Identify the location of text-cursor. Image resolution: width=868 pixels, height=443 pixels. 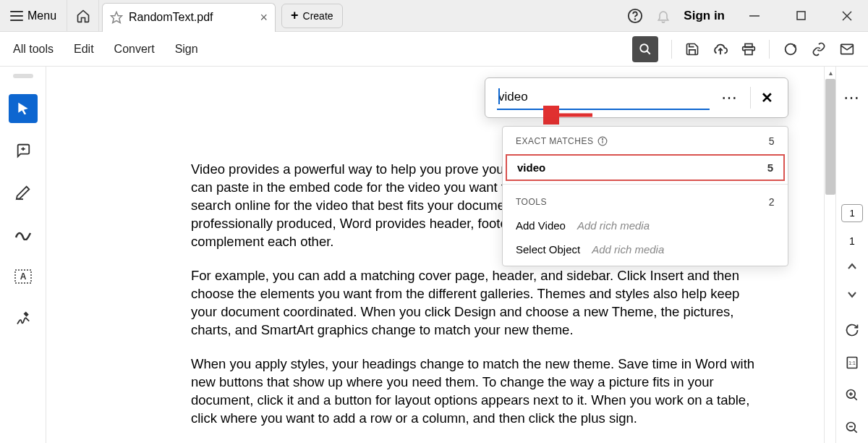
(499, 96).